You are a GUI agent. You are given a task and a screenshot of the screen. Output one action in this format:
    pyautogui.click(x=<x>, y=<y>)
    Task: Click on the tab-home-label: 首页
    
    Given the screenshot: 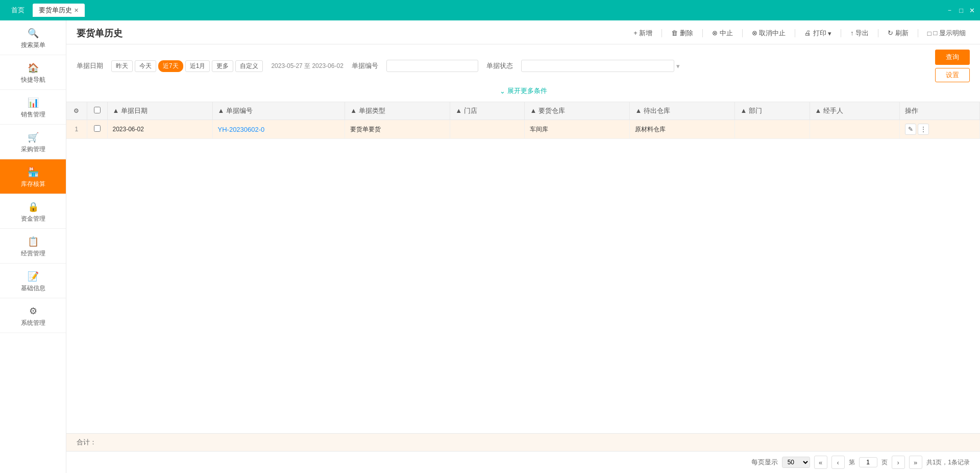 What is the action you would take?
    pyautogui.click(x=18, y=10)
    